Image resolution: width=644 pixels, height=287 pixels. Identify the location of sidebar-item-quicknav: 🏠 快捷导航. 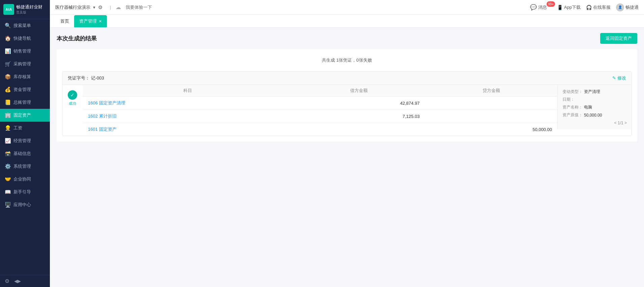
(25, 38).